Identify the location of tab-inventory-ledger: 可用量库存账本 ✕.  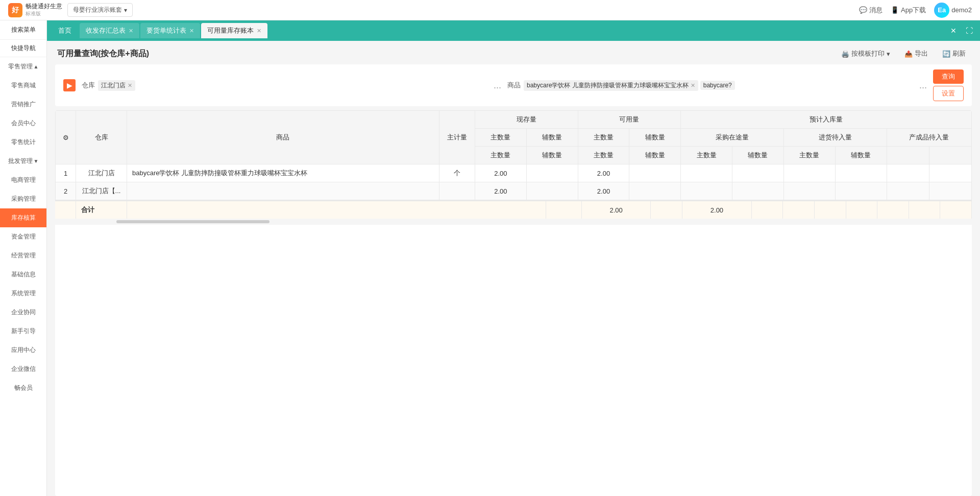
(234, 31).